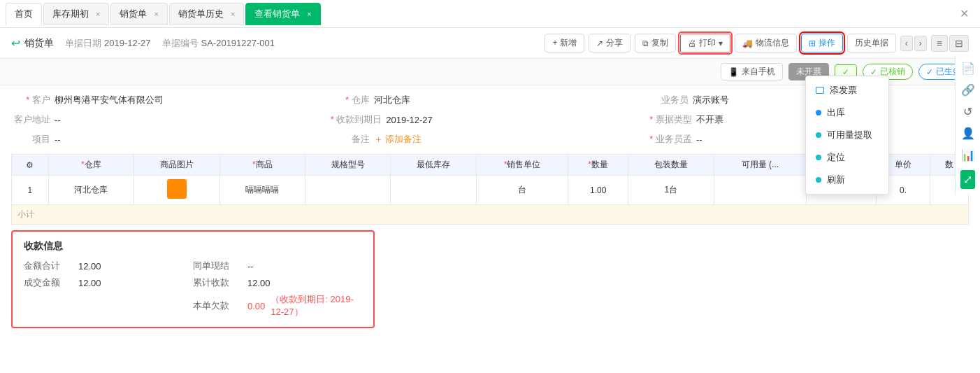  What do you see at coordinates (847, 157) in the screenshot?
I see `dropdown-locate: 定位` at bounding box center [847, 157].